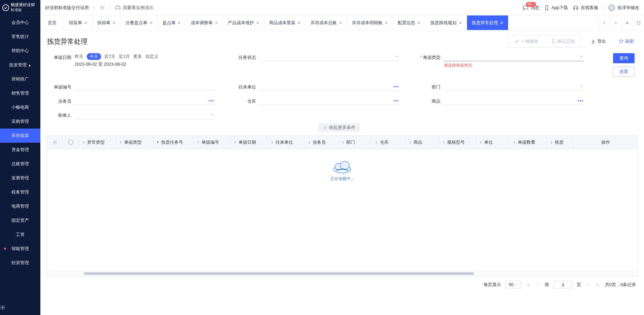  I want to click on column-header: ▲▼规格型号, so click(458, 142).